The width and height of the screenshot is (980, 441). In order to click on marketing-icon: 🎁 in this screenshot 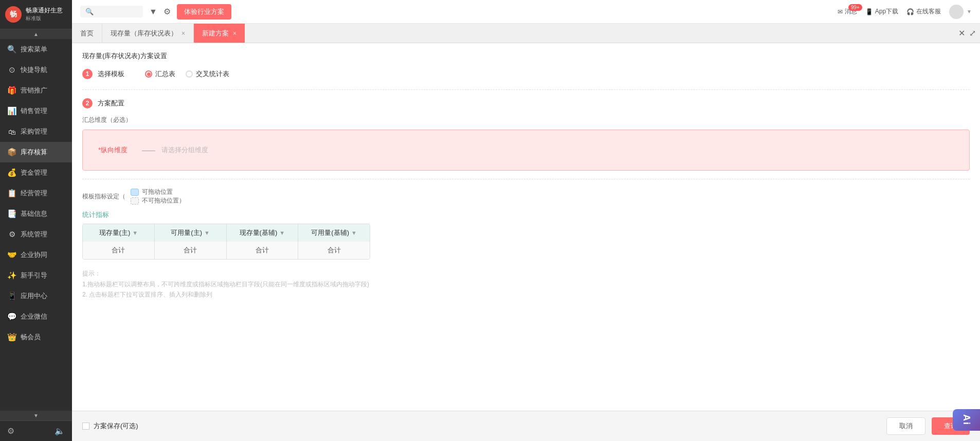, I will do `click(12, 90)`.